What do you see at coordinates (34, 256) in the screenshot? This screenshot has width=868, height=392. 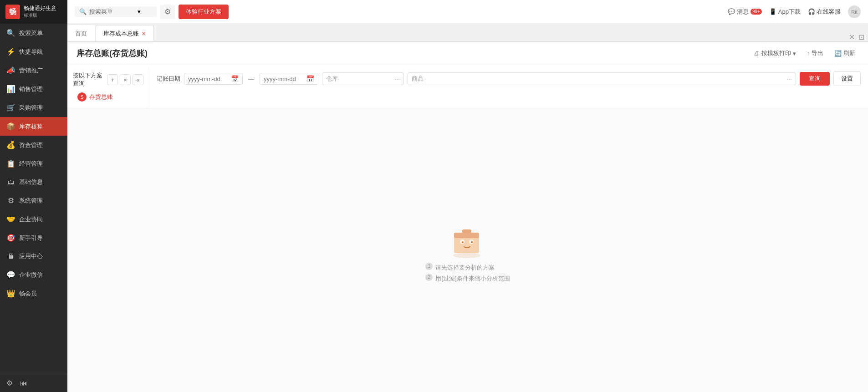 I see `sidebar-item-appcenter: 🖥 应用中心` at bounding box center [34, 256].